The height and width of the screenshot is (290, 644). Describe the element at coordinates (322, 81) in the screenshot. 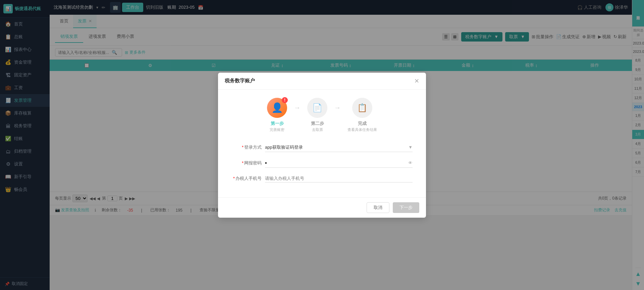

I see `modal-header: 税务数字账户 ✕` at that location.